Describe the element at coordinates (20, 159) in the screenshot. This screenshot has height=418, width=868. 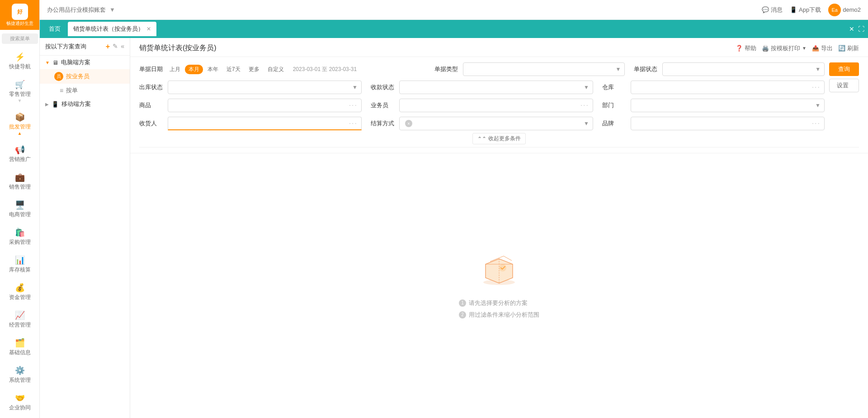
I see `sidebar-item-marketing-label: 营销推广` at that location.